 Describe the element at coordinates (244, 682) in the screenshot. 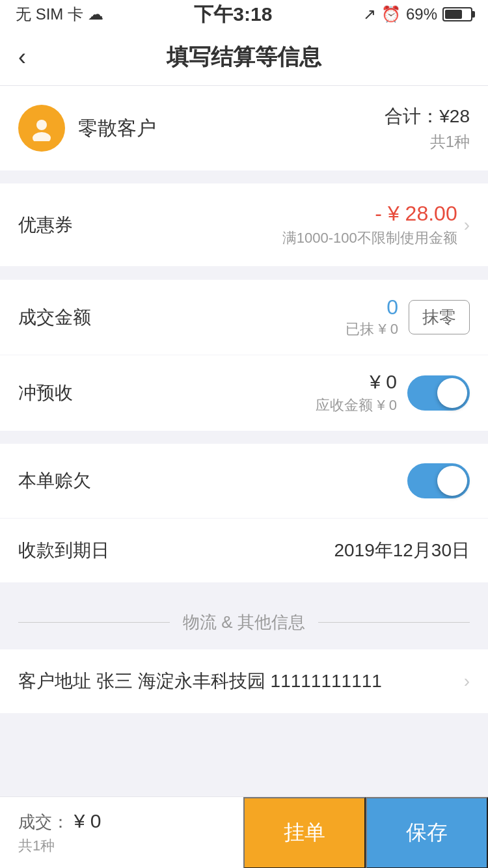

I see `address-section: 客户地址 张三 海淀永丰科技园 11111111111 ›` at that location.